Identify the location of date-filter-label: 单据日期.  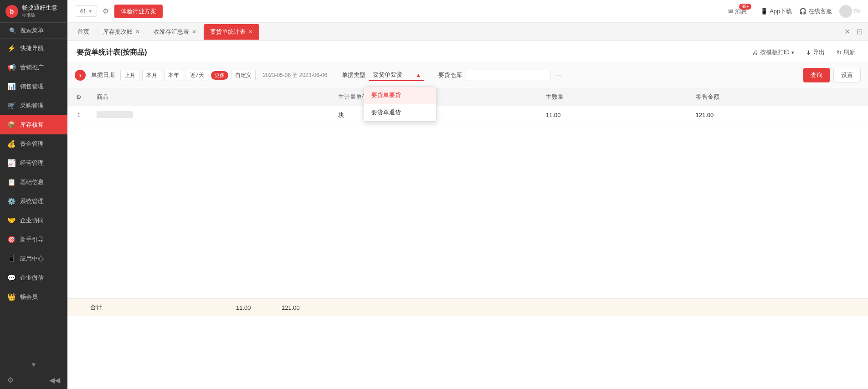
(103, 75).